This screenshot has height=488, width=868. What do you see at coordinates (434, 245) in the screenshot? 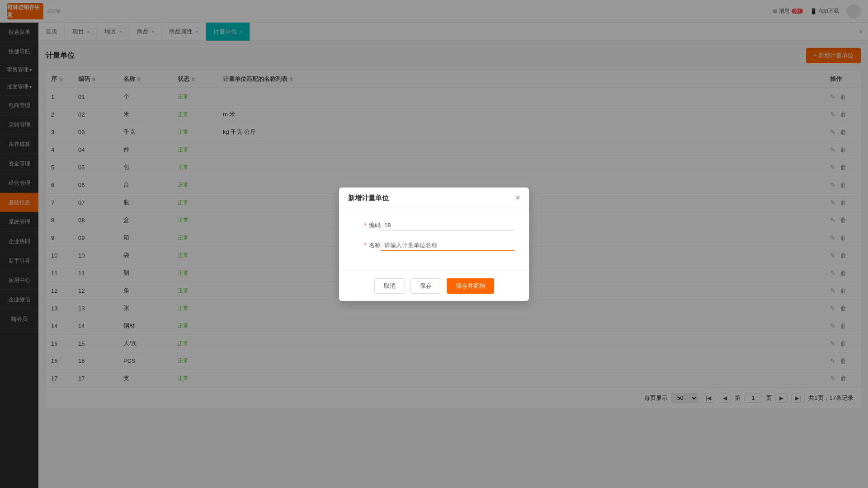
I see `form-row-name: * 名称` at bounding box center [434, 245].